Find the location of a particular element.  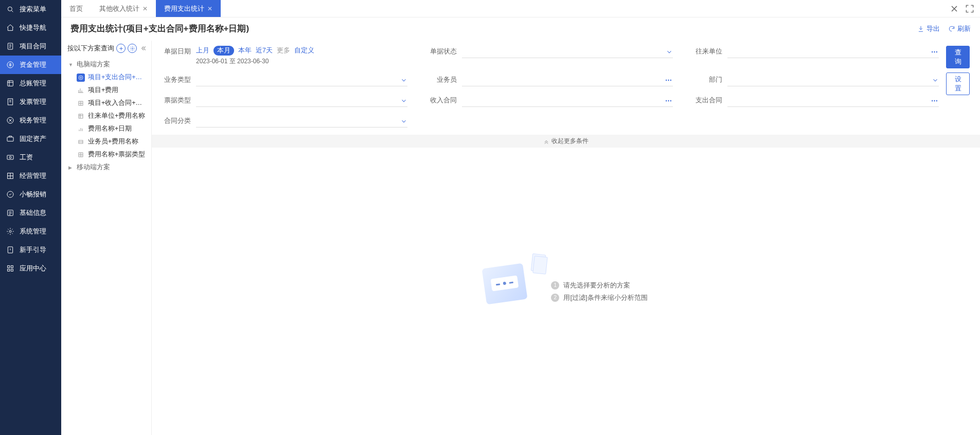

field-label: 单据状态 is located at coordinates (442, 51).